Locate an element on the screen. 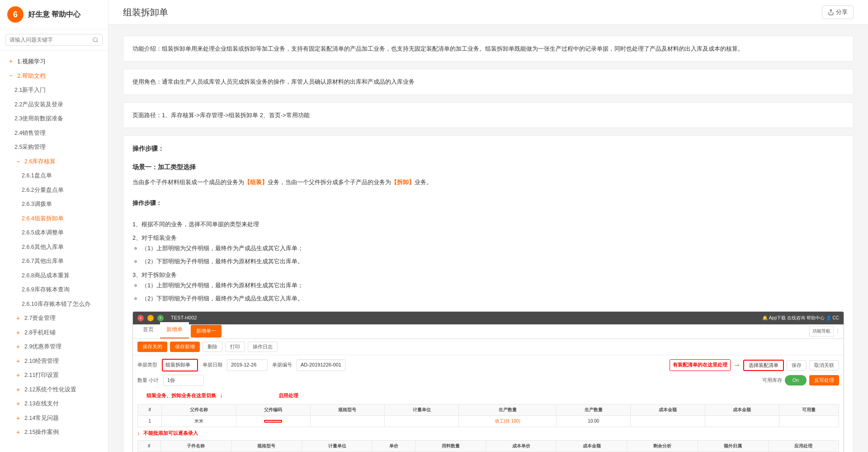 The height and width of the screenshot is (452, 868). sidebar-label-2-6-8: 2.6.8商品成本重算 is located at coordinates (46, 276).